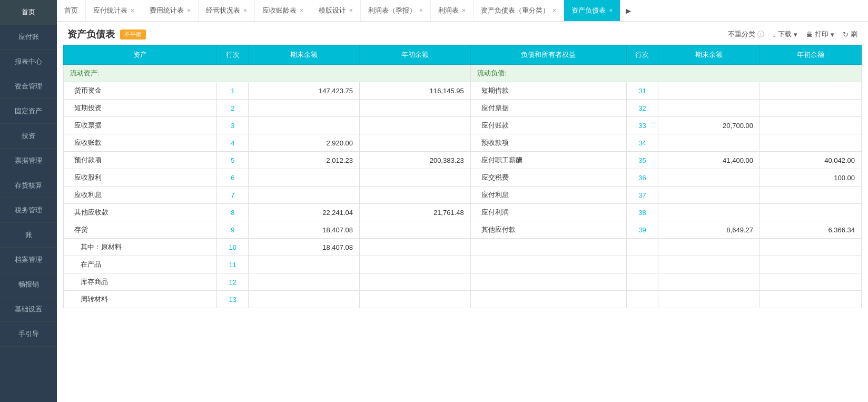 Image resolution: width=868 pixels, height=402 pixels. I want to click on left-row-num: 11, so click(233, 264).